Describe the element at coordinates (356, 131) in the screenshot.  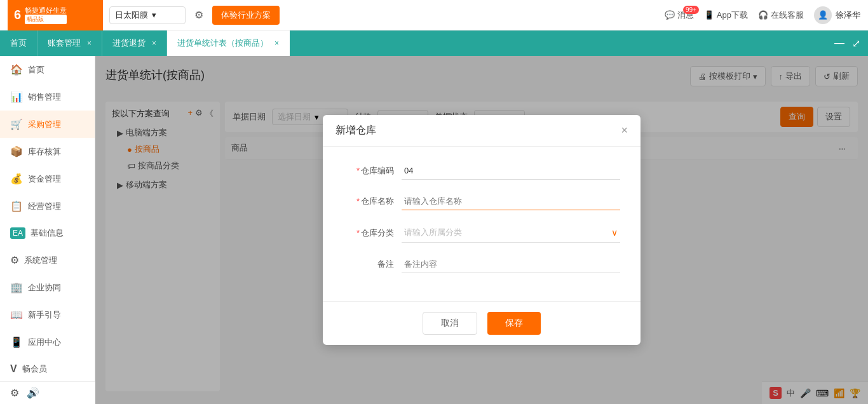
I see `modal-title: 新增仓库` at that location.